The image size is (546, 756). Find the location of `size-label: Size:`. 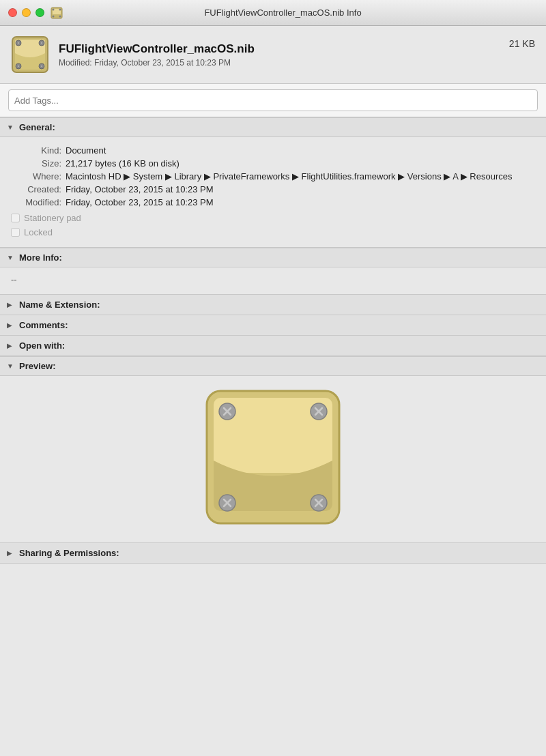

size-label: Size: is located at coordinates (38, 164).